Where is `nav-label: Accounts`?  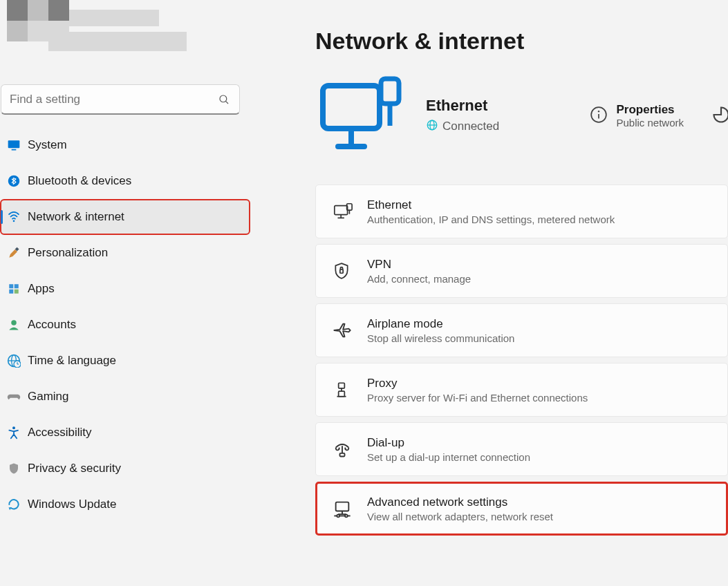
nav-label: Accounts is located at coordinates (52, 325).